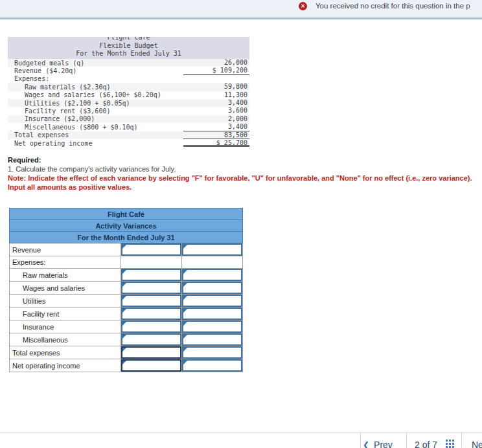 The height and width of the screenshot is (448, 482). I want to click on utilities-effect-input, so click(212, 300).